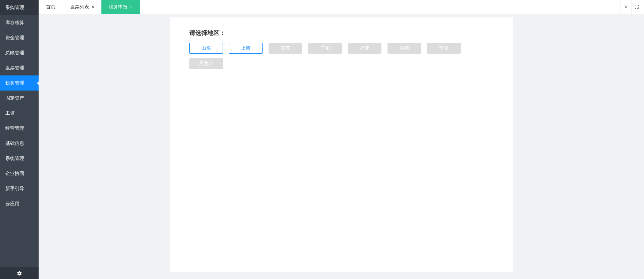  I want to click on sidebar-item-3: 总账管理, so click(19, 53).